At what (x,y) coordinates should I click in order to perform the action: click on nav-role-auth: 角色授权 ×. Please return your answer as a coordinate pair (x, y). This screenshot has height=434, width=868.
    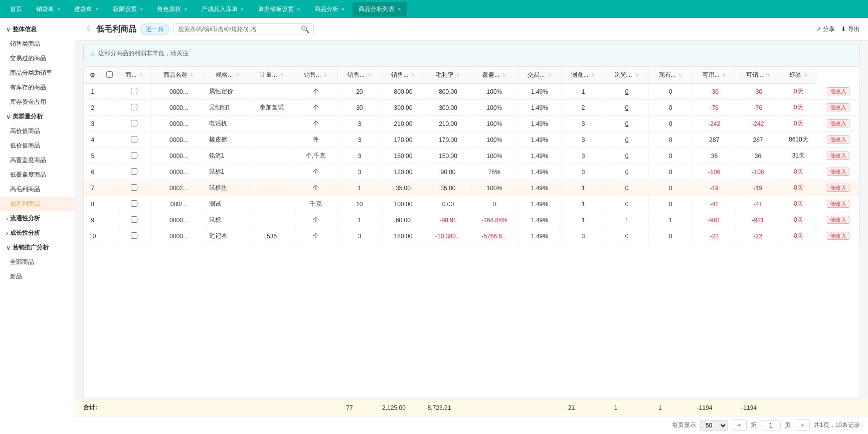
    Looking at the image, I should click on (172, 9).